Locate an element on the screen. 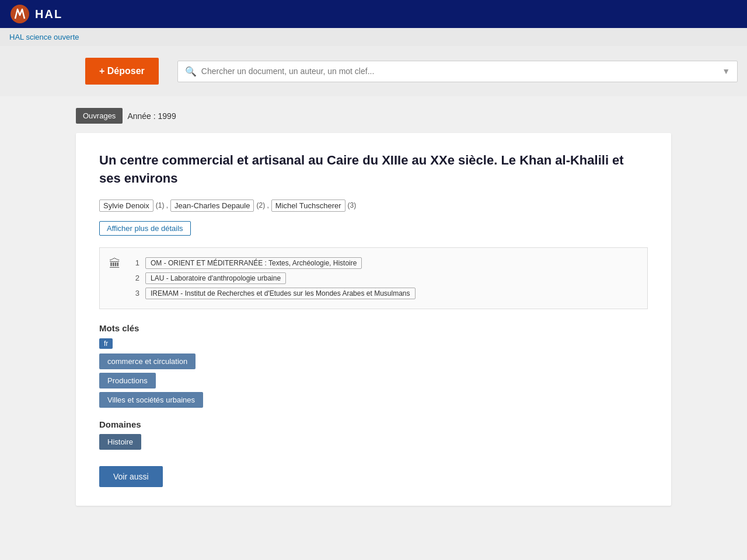  logo: HAL is located at coordinates (36, 14).